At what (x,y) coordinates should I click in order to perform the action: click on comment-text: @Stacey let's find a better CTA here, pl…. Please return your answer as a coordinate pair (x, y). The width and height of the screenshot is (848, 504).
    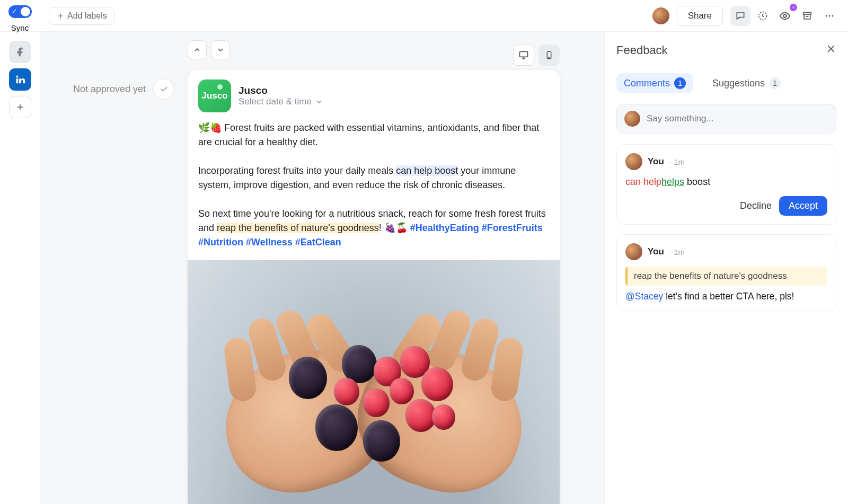
    Looking at the image, I should click on (726, 297).